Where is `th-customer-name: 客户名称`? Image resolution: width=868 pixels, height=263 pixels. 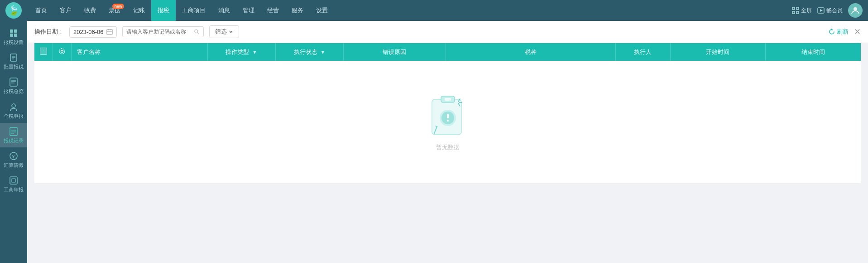 th-customer-name: 客户名称 is located at coordinates (139, 52).